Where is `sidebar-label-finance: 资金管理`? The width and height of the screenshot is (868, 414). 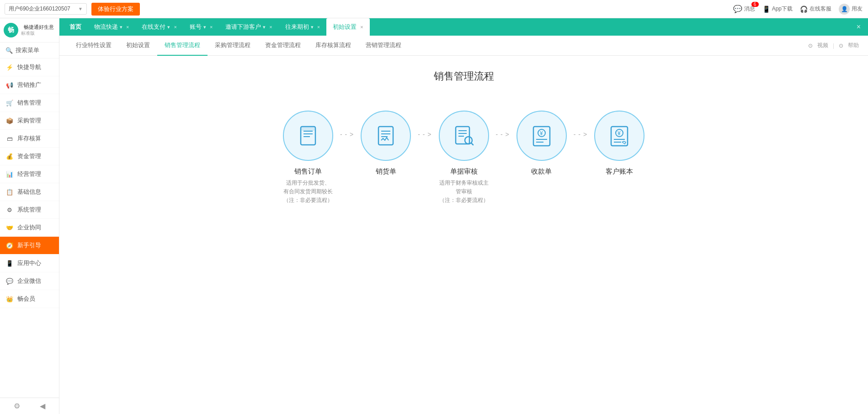 sidebar-label-finance: 资金管理 is located at coordinates (29, 156).